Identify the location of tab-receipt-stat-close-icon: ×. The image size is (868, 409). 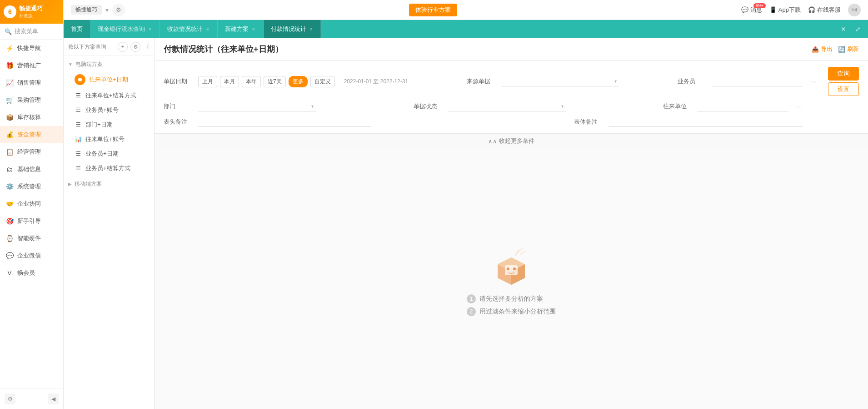
(208, 29).